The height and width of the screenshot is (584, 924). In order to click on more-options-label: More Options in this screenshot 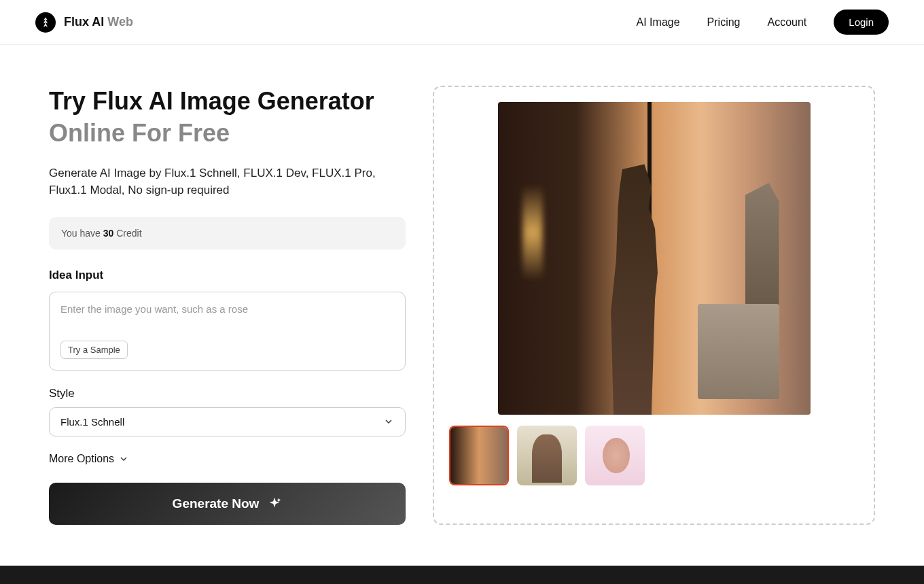, I will do `click(82, 459)`.